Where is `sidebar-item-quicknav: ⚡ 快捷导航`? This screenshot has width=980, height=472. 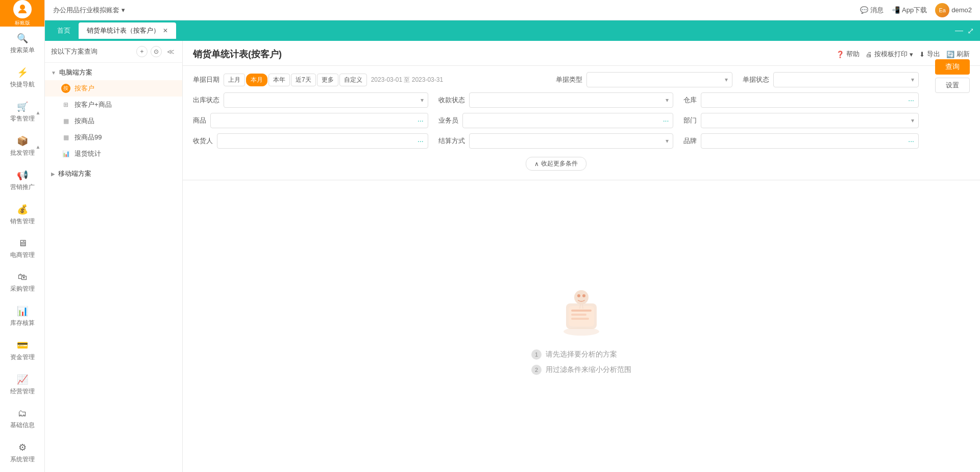 sidebar-item-quicknav: ⚡ 快捷导航 is located at coordinates (22, 78).